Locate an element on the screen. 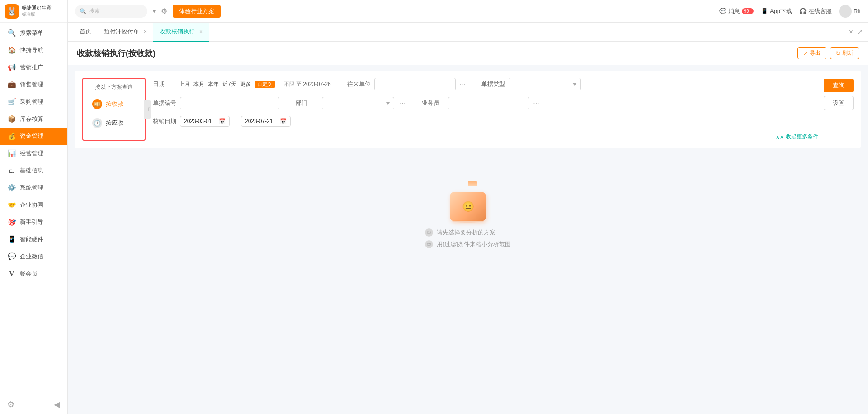 The image size is (868, 414). filter-option-receipt: 💴 按收款 is located at coordinates (114, 104).